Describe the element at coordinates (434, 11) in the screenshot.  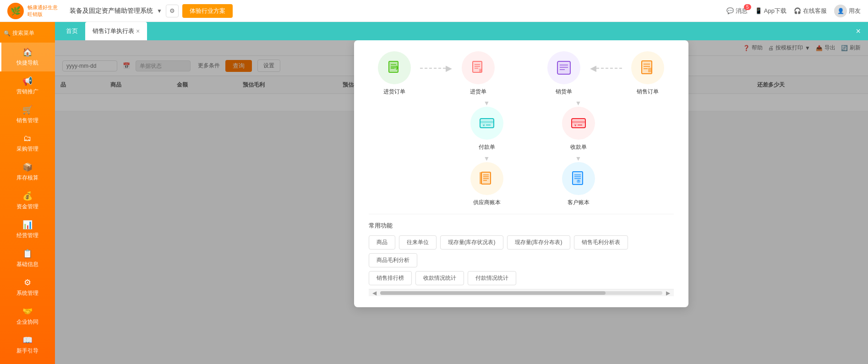
I see `top-header: 🌿 畅康通好生意 旺销版 装备及固定资产辅助管理系统 ▼ ⚙ 体验行业方案 💬 …` at that location.